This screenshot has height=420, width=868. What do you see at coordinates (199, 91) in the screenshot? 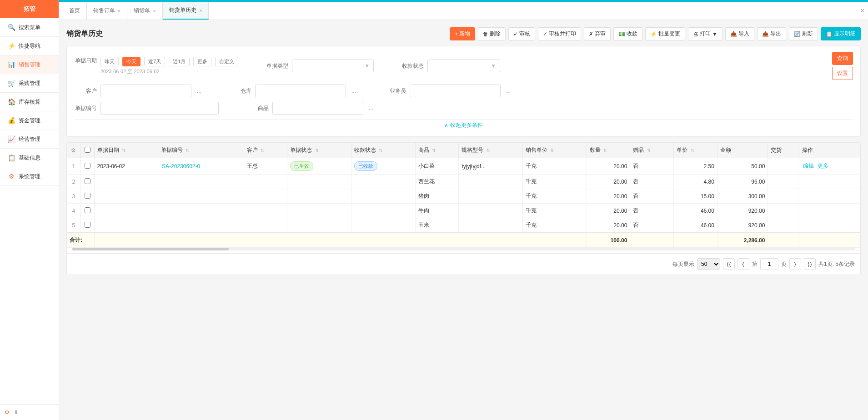
I see `customer-dots: ...` at bounding box center [199, 91].